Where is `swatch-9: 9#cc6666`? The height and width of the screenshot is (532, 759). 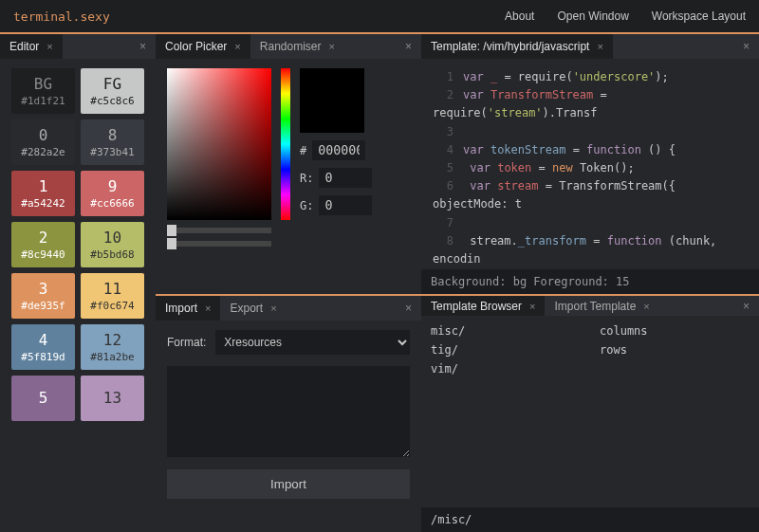 swatch-9: 9#cc6666 is located at coordinates (112, 193).